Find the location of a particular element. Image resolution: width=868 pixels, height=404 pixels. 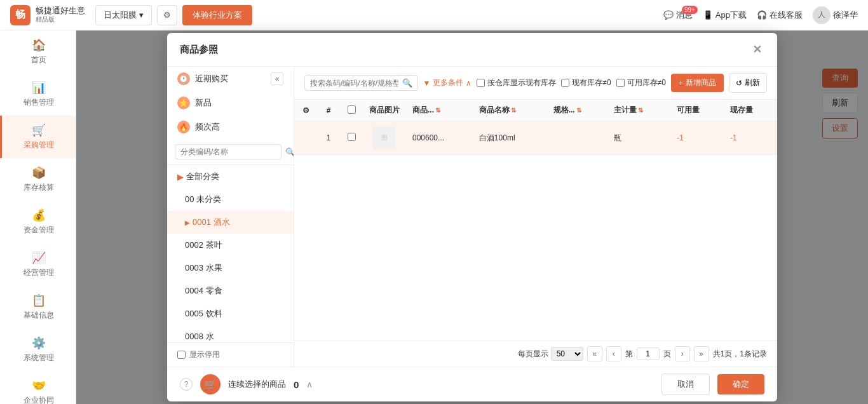

collapse-cart-icon: ∧ is located at coordinates (309, 384).